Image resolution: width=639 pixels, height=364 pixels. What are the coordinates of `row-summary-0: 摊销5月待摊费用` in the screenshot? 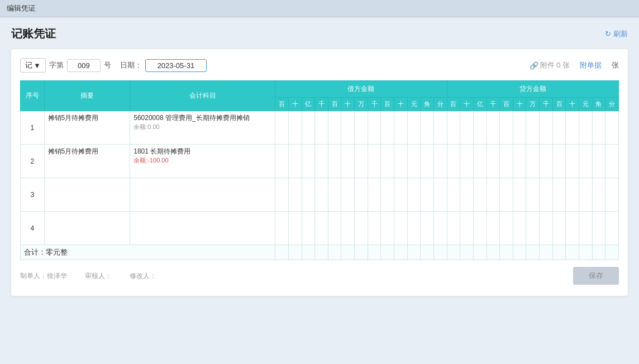 It's located at (87, 128).